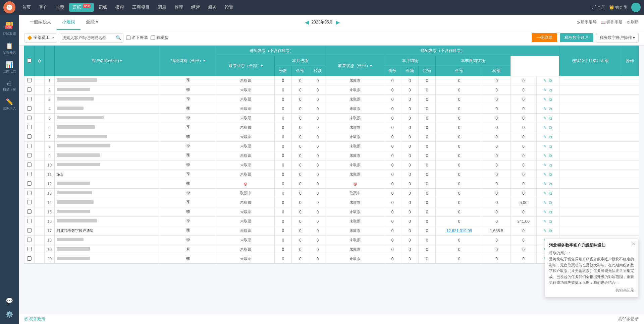 Image resolution: width=644 pixels, height=324 pixels. What do you see at coordinates (43, 7) in the screenshot?
I see `nav-client: 客户` at bounding box center [43, 7].